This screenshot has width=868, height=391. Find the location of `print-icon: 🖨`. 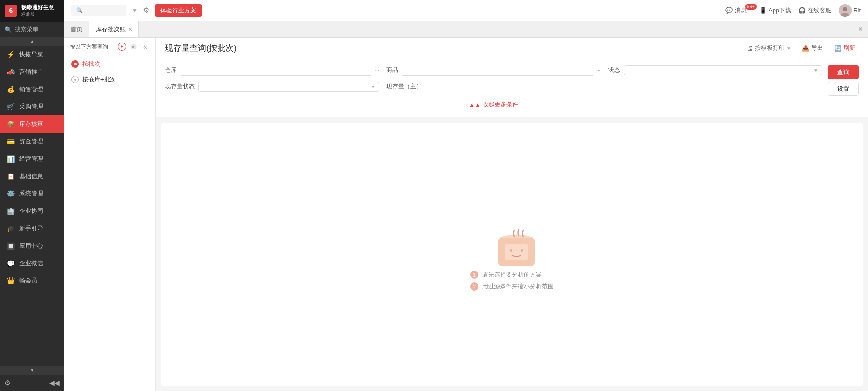

print-icon: 🖨 is located at coordinates (750, 49).